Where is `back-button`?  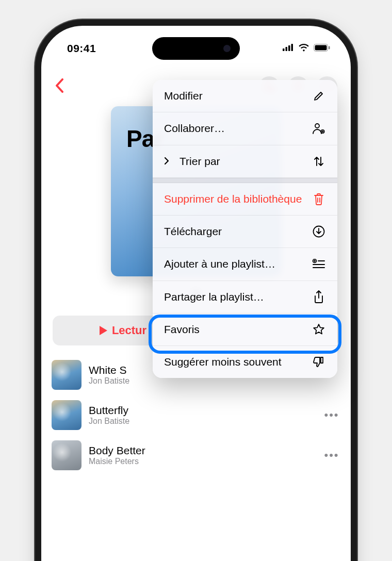 back-button is located at coordinates (59, 87).